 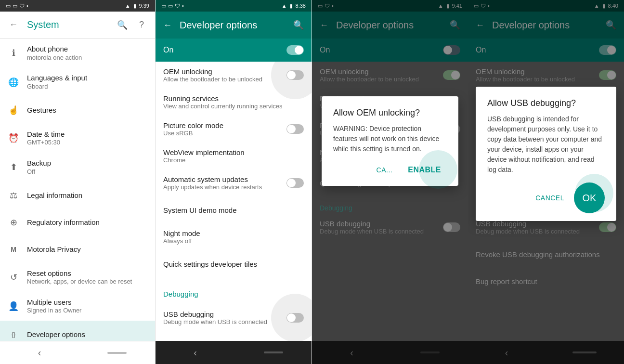 I want to click on dev-quick-settings: Quick settings developer tiles, so click(x=234, y=264).